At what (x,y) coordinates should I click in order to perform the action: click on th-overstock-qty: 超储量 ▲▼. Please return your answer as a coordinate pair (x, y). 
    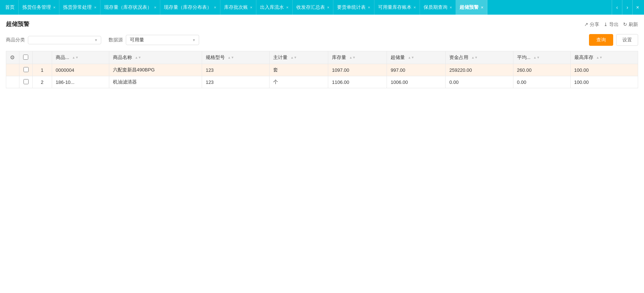
    Looking at the image, I should click on (416, 58).